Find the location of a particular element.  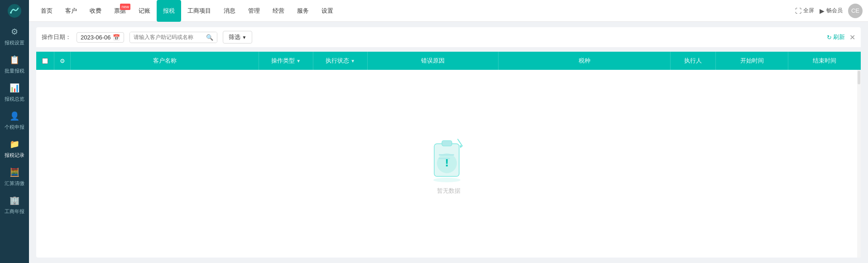

sidebar: ⚙ 报税设置 📋 批量报税 📊 报税总览 👤 个税申报 📁 报税记录 🧮 汇算清… is located at coordinates (14, 132).